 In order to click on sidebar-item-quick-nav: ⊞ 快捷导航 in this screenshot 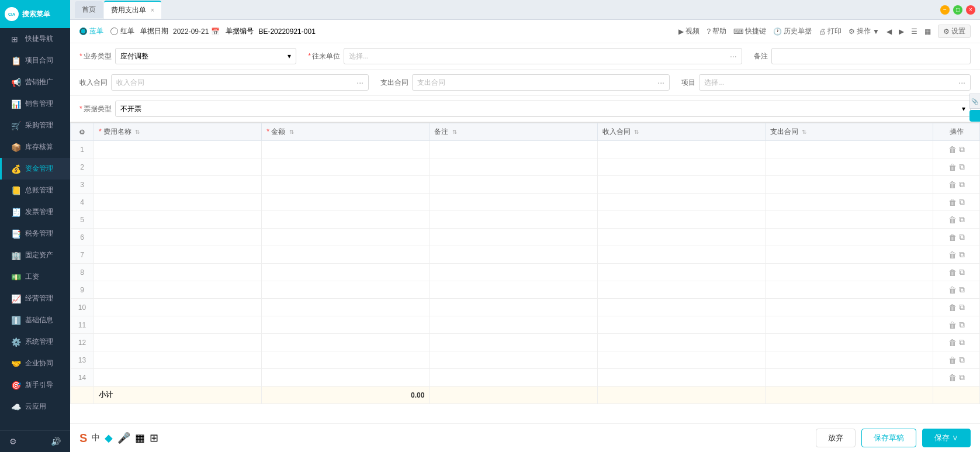, I will do `click(35, 39)`.